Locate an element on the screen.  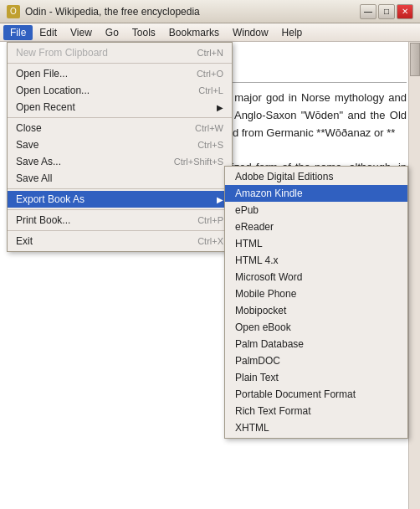
open-file-label: Open File... is located at coordinates (98, 74).